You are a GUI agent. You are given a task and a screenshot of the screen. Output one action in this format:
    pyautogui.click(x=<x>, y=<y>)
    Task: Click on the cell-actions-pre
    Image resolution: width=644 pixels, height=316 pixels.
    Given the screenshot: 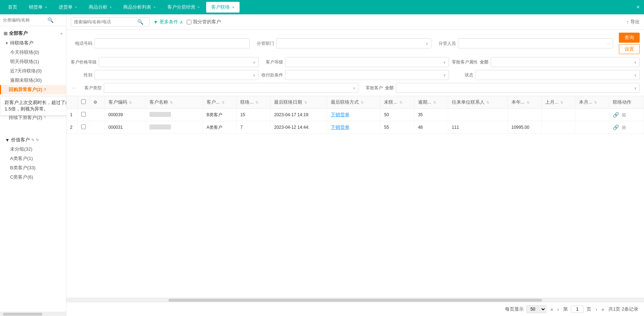 What is the action you would take?
    pyautogui.click(x=97, y=115)
    